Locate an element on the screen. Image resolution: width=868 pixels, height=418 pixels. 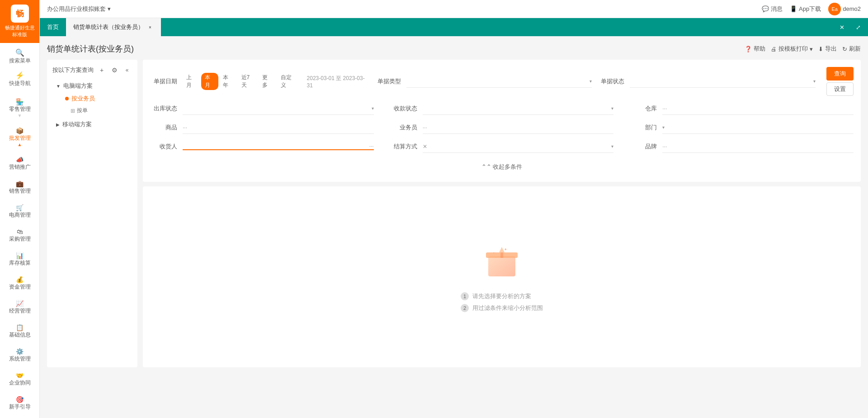
sidebar-item-finance: 💰 资金管理 is located at coordinates (20, 283).